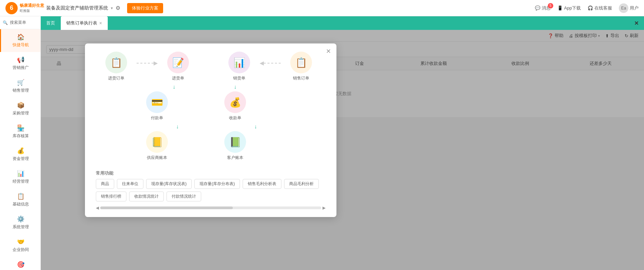  I want to click on quick-nav-icon: 🏠, so click(21, 37).